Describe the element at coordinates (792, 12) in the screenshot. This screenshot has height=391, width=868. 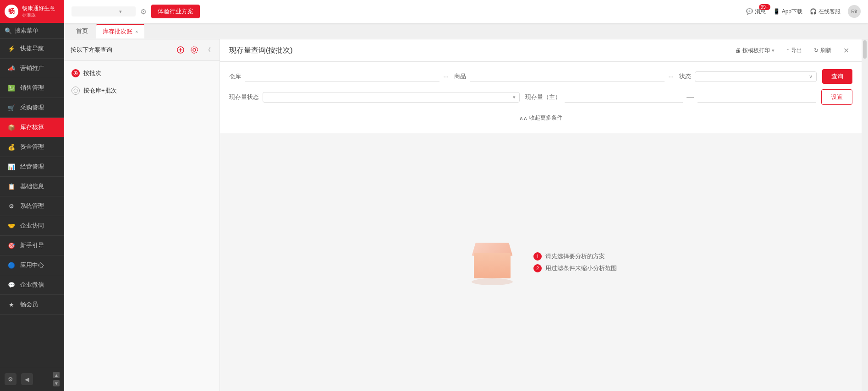
I see `app-download-label: App下载` at that location.